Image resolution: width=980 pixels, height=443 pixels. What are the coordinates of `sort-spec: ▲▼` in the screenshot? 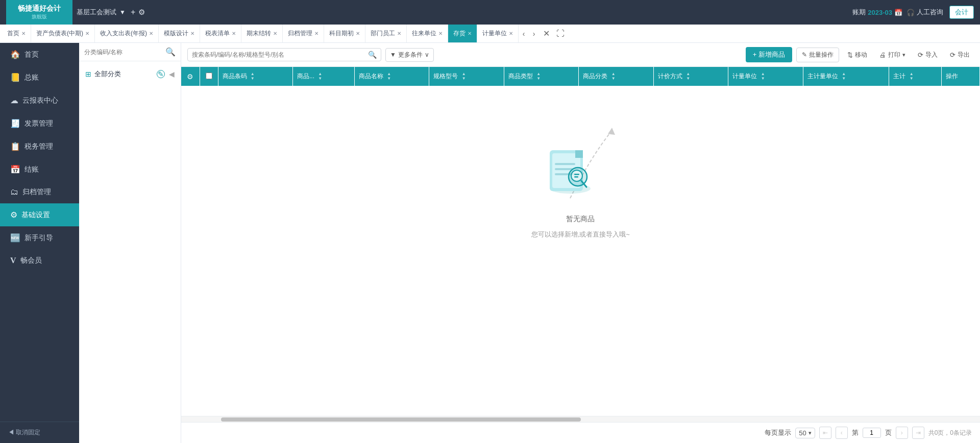 It's located at (464, 77).